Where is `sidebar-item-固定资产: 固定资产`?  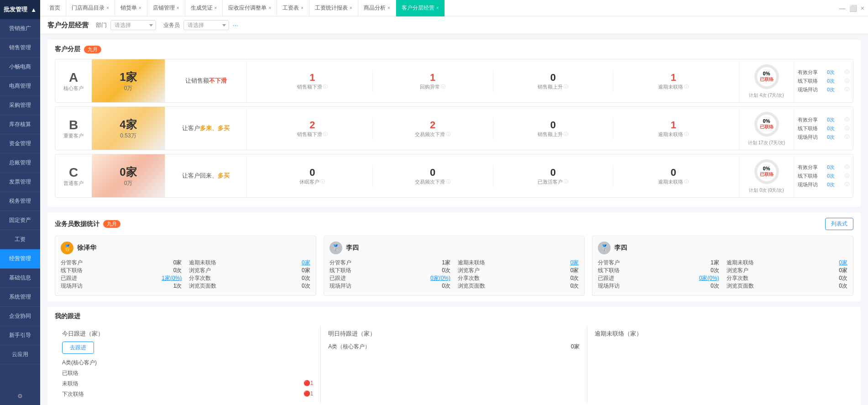 sidebar-item-固定资产: 固定资产 is located at coordinates (20, 221).